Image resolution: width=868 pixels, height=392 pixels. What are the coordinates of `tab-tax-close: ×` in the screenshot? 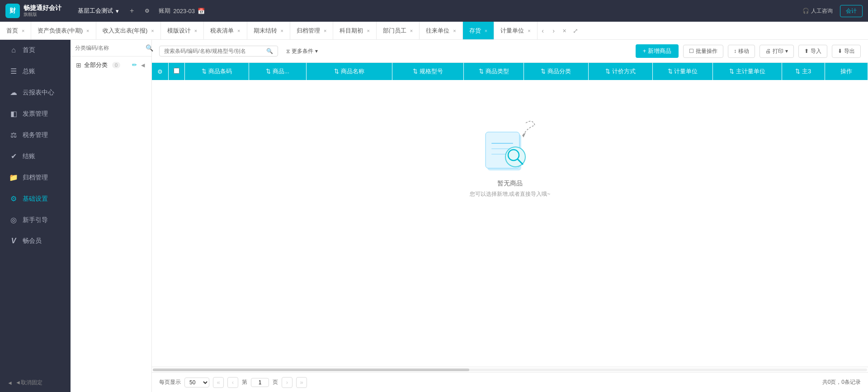 It's located at (239, 31).